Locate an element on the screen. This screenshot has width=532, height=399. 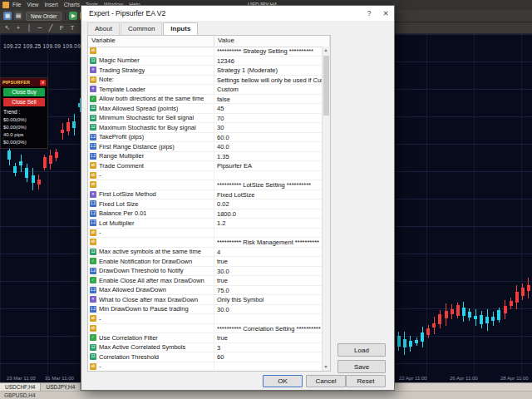
value-cell: 3 is located at coordinates (268, 347).